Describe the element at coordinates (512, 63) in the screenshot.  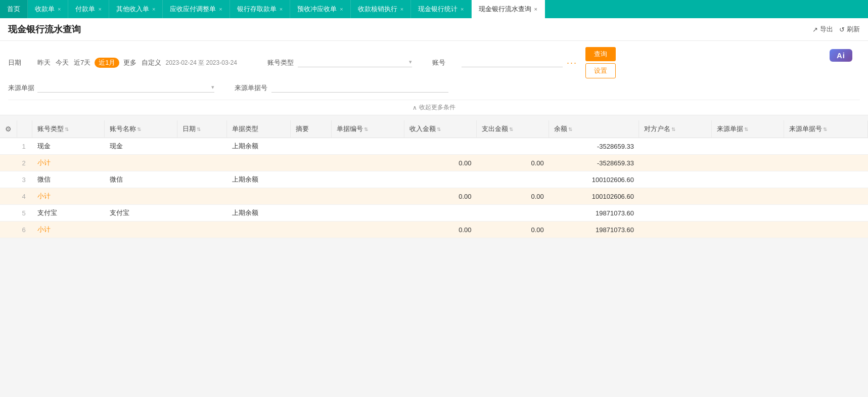
I see `account-input-wrap` at that location.